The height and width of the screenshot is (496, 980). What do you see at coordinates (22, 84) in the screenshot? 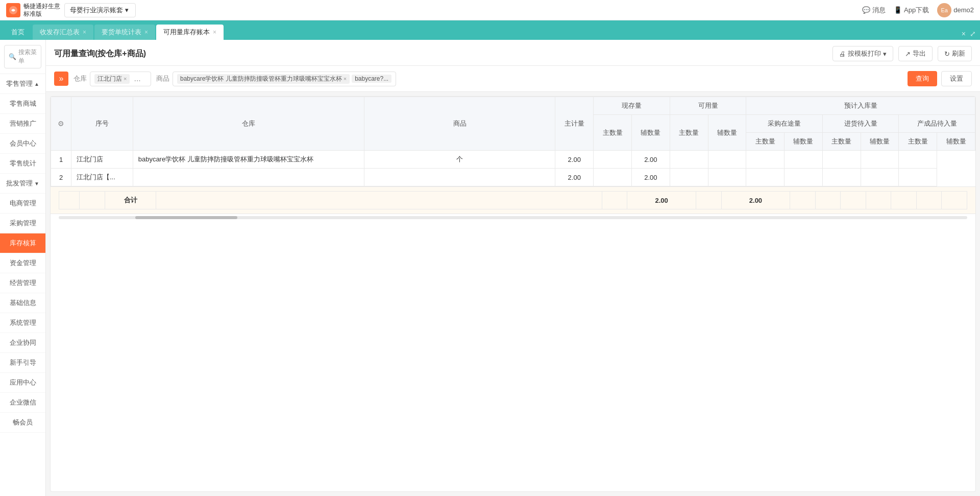
I see `sidebar-item-retail-mgmt: 零售管理 ▲` at bounding box center [22, 84].